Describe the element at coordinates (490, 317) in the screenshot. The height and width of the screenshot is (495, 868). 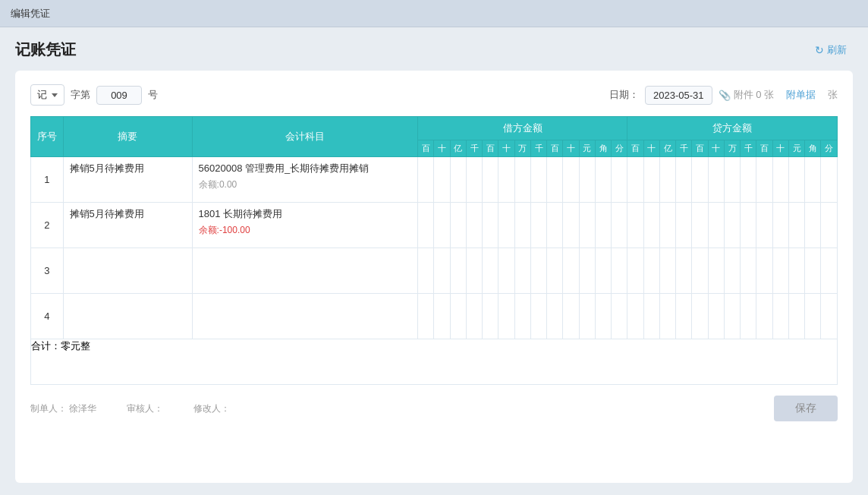
I see `row4-d5` at that location.